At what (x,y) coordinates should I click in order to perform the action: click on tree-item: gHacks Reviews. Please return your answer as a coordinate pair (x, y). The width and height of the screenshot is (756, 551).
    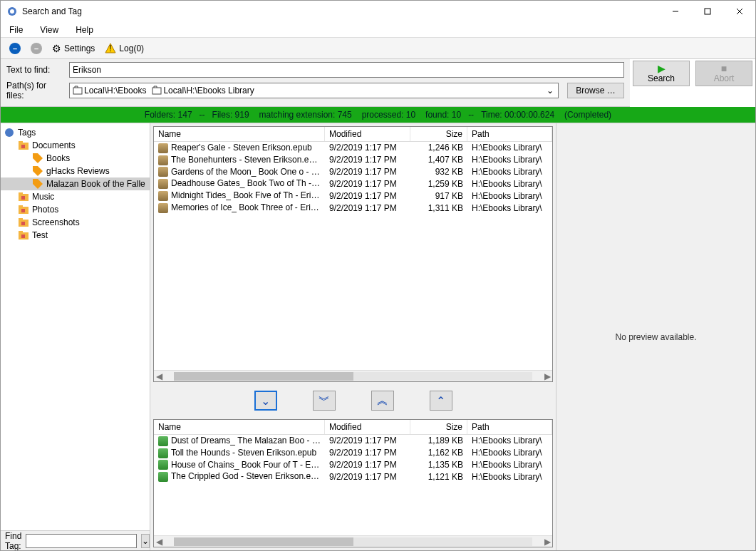
    Looking at the image, I should click on (76, 171).